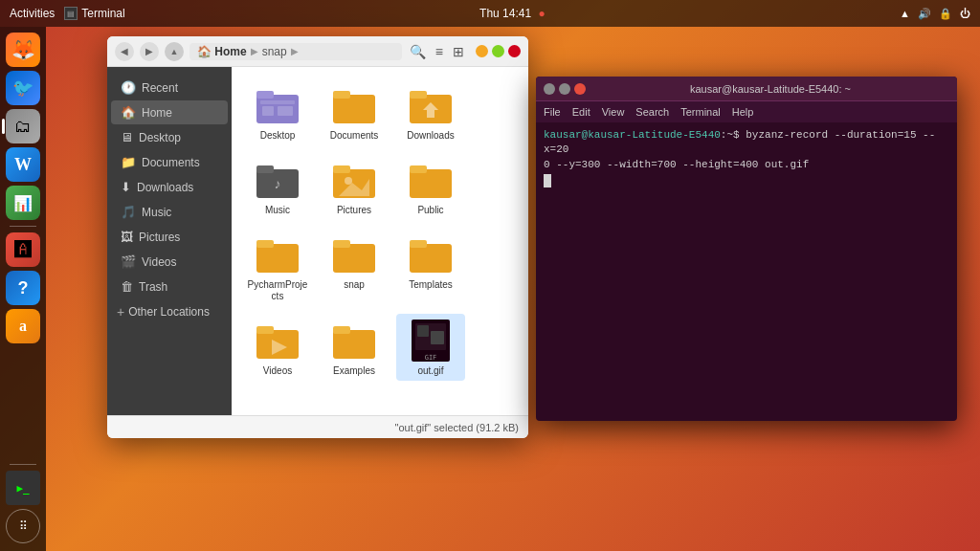  What do you see at coordinates (124, 52) in the screenshot?
I see `back-button: ◀` at bounding box center [124, 52].